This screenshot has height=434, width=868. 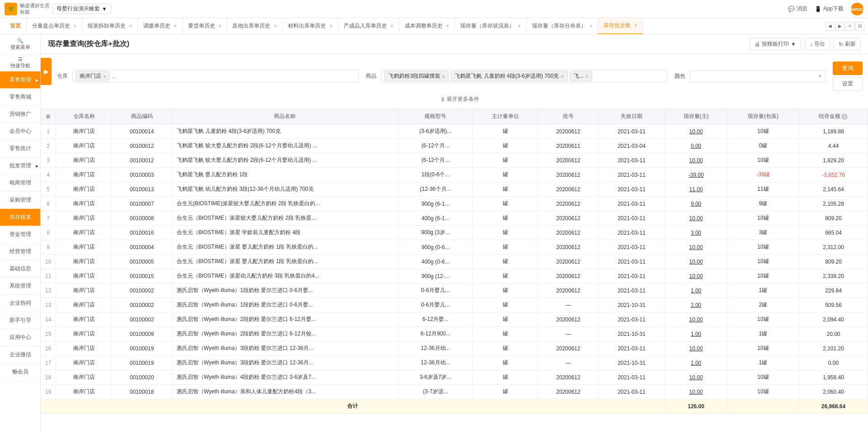 I want to click on warehouse-tag: 南岸门店 ×, so click(x=93, y=76).